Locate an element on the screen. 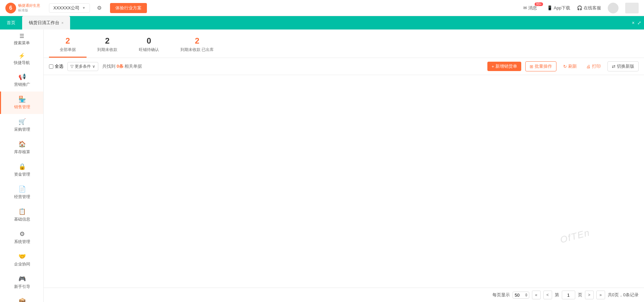 The height and width of the screenshot is (302, 644). stat-label-all: 全部单据 is located at coordinates (68, 50).